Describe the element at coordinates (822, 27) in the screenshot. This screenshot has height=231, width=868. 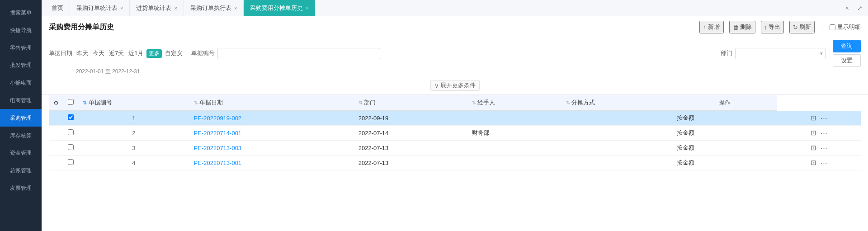
I see `divider` at that location.